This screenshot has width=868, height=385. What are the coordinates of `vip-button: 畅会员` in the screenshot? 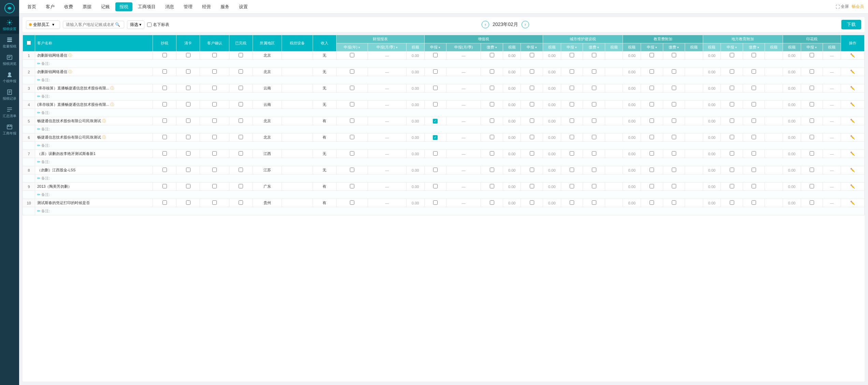 It's located at (858, 7).